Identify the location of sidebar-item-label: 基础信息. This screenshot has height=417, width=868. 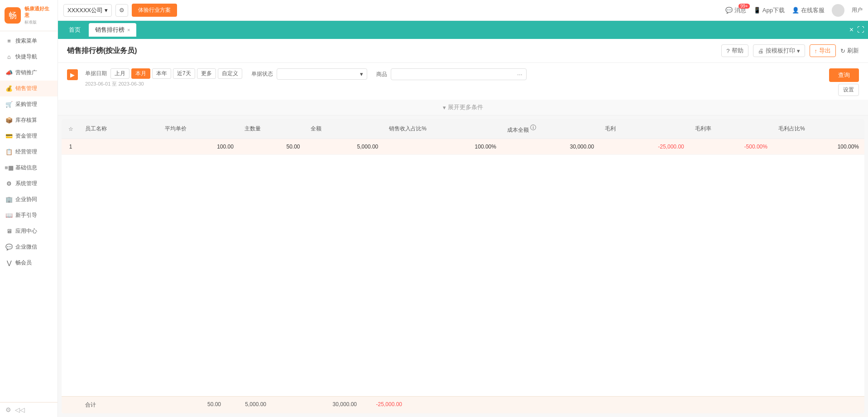
(26, 168).